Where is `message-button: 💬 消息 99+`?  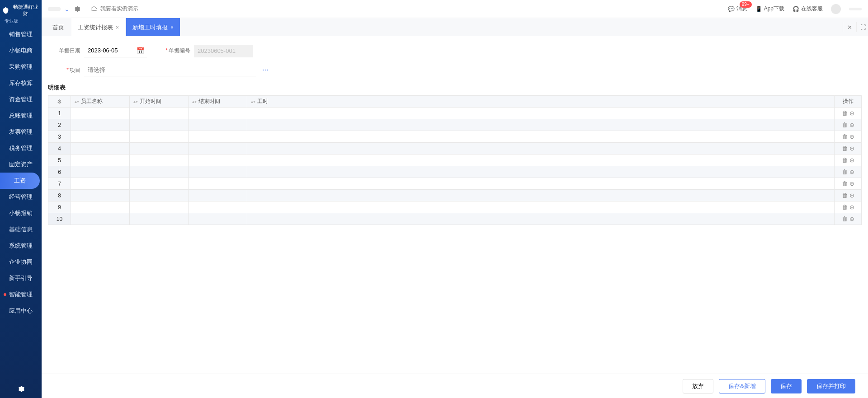
message-button: 💬 消息 99+ is located at coordinates (738, 9).